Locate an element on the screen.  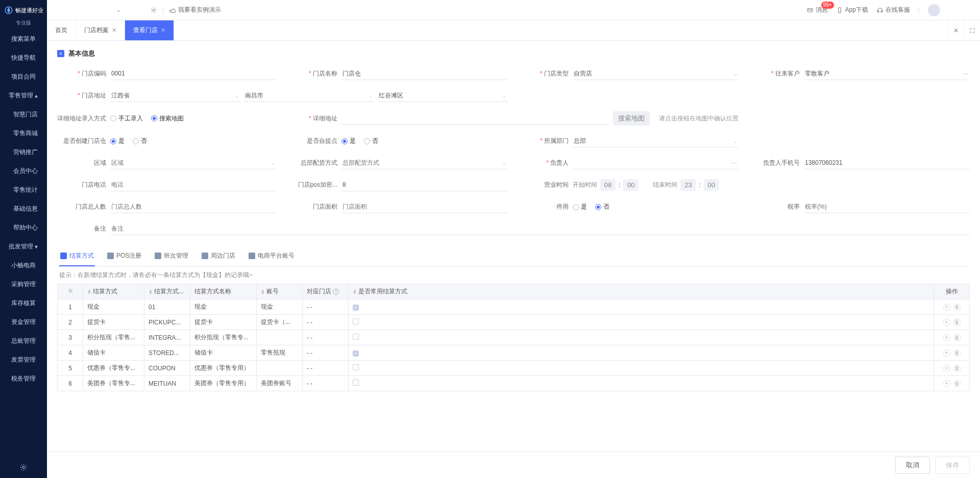
inner-tab: 电商平台账号 is located at coordinates (272, 256).